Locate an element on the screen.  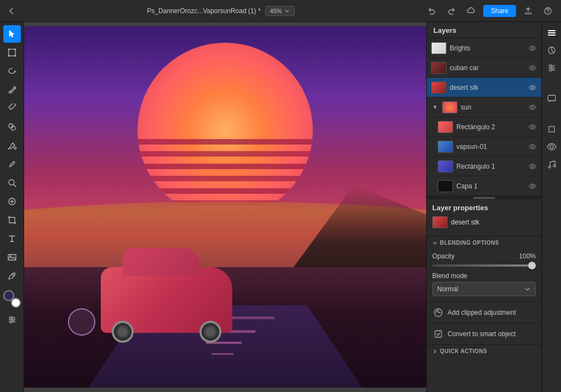
share-button: Share is located at coordinates (500, 11).